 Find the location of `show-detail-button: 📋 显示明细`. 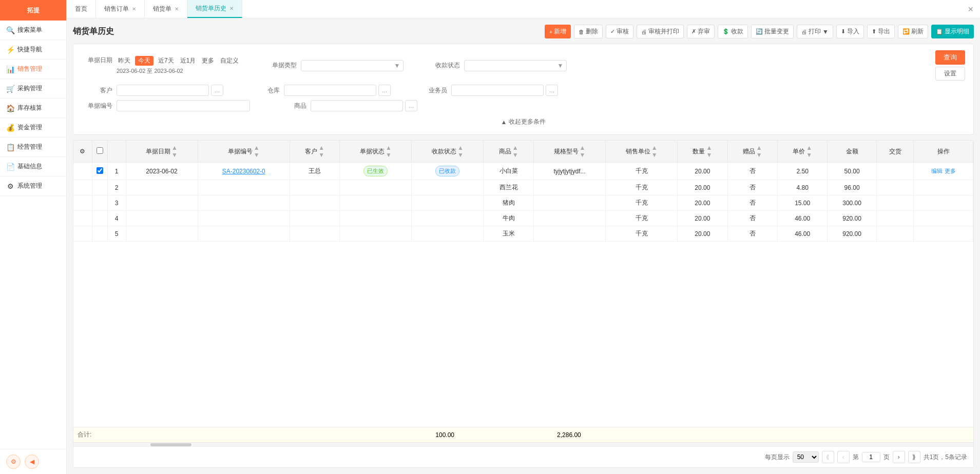

show-detail-button: 📋 显示明细 is located at coordinates (953, 32).